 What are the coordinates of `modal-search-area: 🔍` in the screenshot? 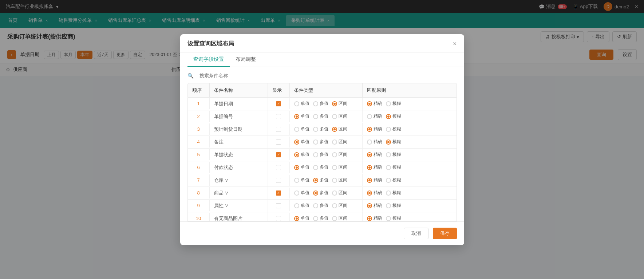 It's located at (322, 72).